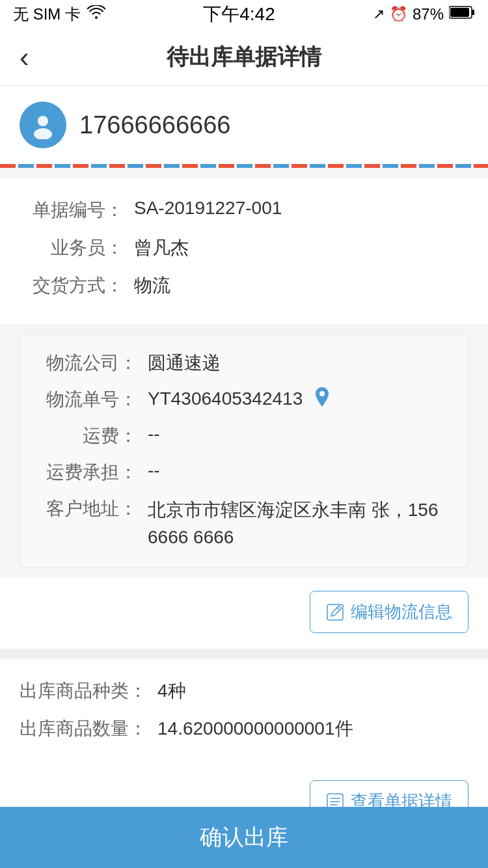 This screenshot has height=868, width=488. What do you see at coordinates (301, 524) in the screenshot?
I see `address-value: 北京市市辖区海淀区永丰南 张，156 6666 6666` at bounding box center [301, 524].